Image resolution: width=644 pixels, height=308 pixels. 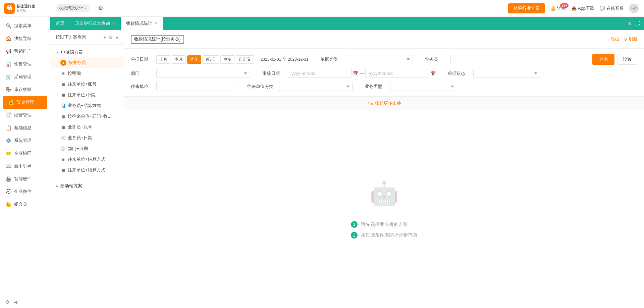 What do you see at coordinates (111, 37) in the screenshot?
I see `scheme-settings-button: ⚙` at bounding box center [111, 37].